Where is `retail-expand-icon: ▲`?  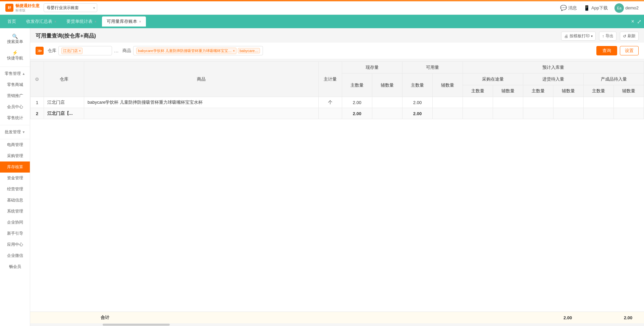
retail-expand-icon: ▲ is located at coordinates (24, 74).